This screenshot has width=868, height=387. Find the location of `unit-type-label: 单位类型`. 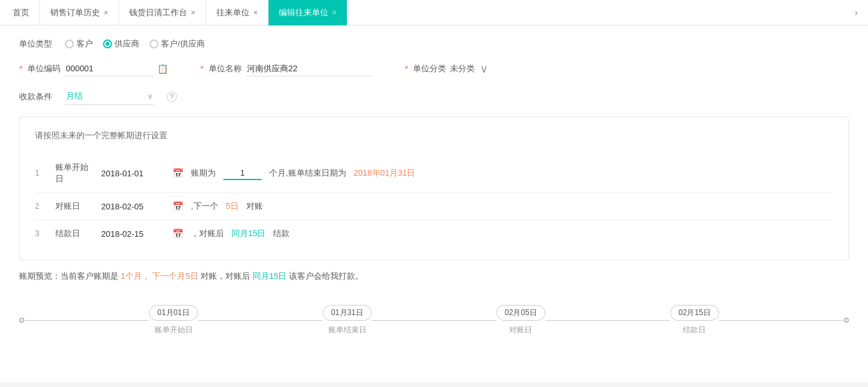

unit-type-label: 单位类型 is located at coordinates (36, 44).